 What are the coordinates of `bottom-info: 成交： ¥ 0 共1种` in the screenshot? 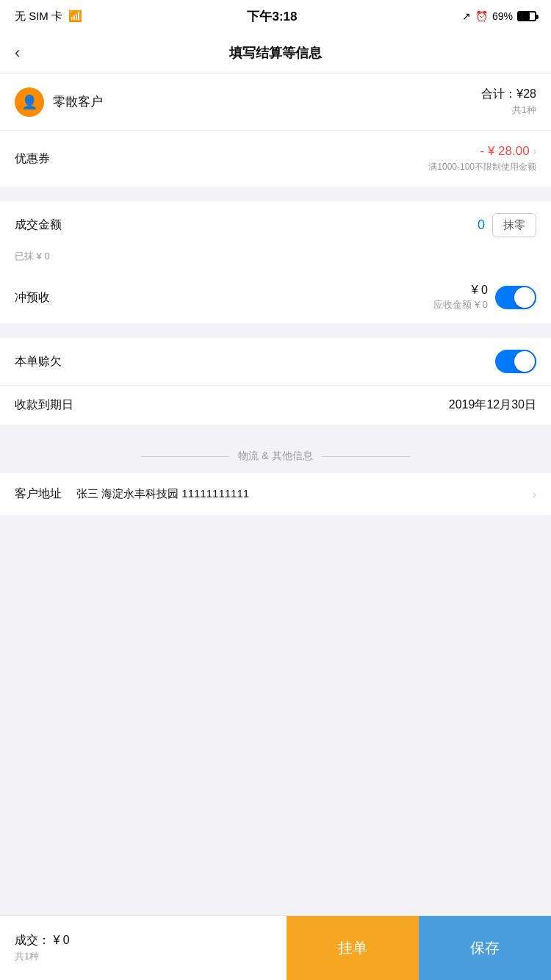 It's located at (143, 948).